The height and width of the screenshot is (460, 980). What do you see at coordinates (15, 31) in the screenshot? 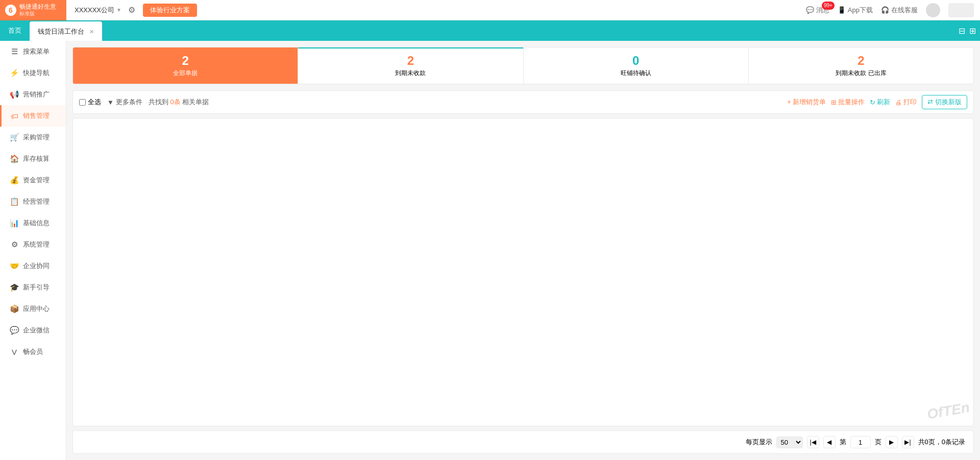
I see `tab-home-label: 首页` at bounding box center [15, 31].